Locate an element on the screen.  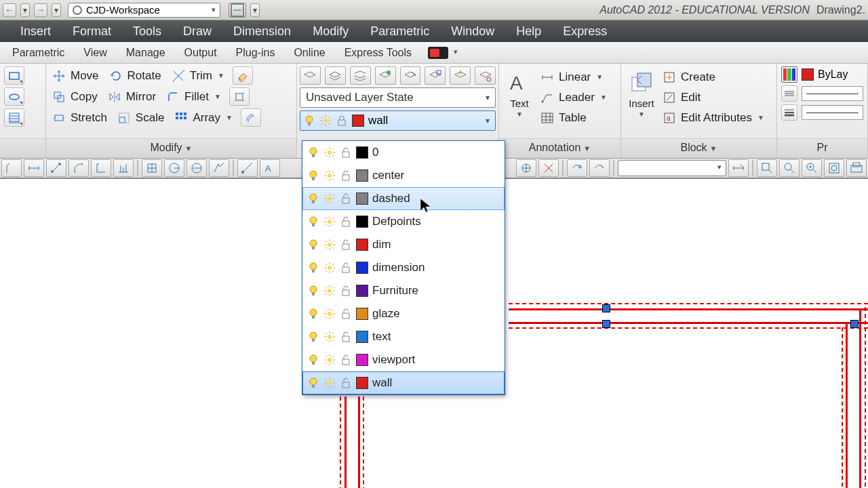
tab-view: View is located at coordinates (95, 53).